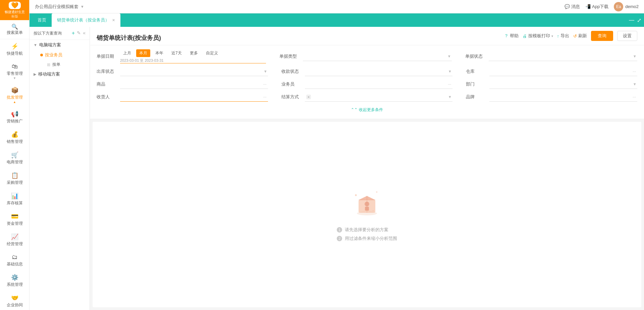 This screenshot has width=644, height=310. Describe the element at coordinates (57, 7) in the screenshot. I see `topbar-title: 办公用品行业模拟账套` at that location.